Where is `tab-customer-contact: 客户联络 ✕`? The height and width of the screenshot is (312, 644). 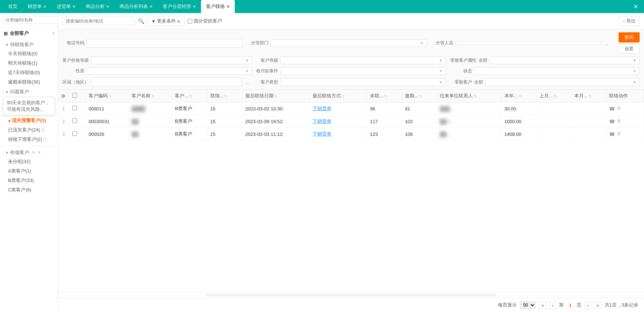
tab-customer-contact: 客户联络 ✕ is located at coordinates (218, 7).